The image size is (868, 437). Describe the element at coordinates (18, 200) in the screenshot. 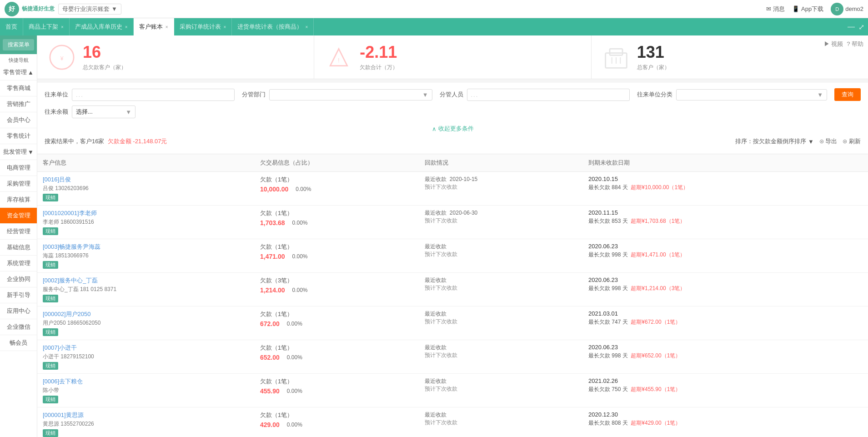

I see `sidebar-item-inventory: 库存核算` at that location.